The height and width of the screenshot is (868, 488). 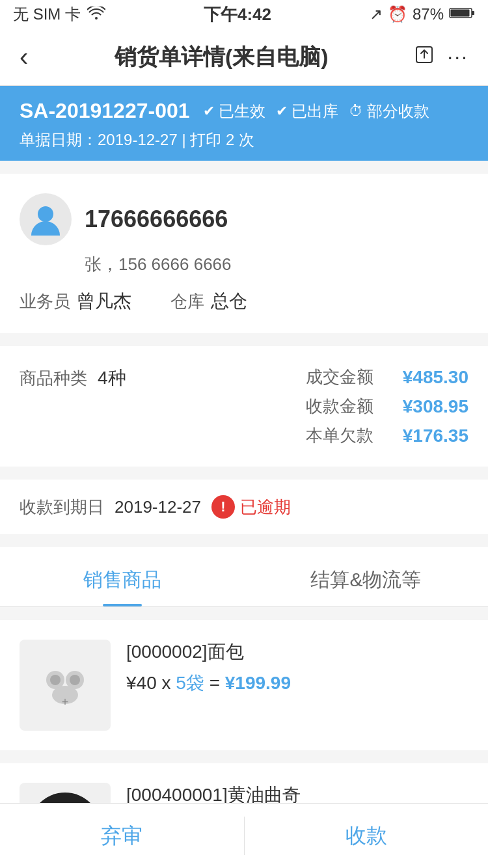 I want to click on cancel-button: 弃审, so click(x=122, y=835).